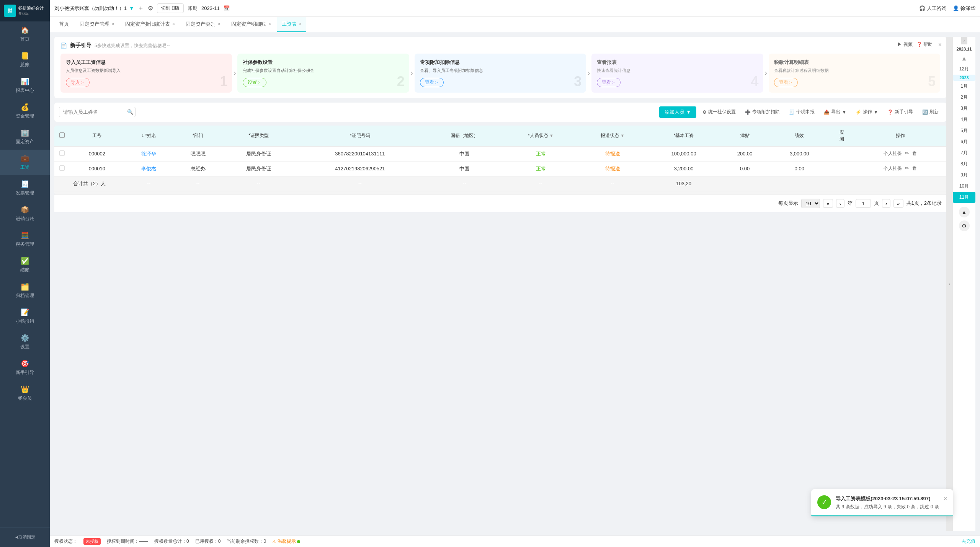  I want to click on add-employee-button: 添加人员 ▼, so click(678, 112).